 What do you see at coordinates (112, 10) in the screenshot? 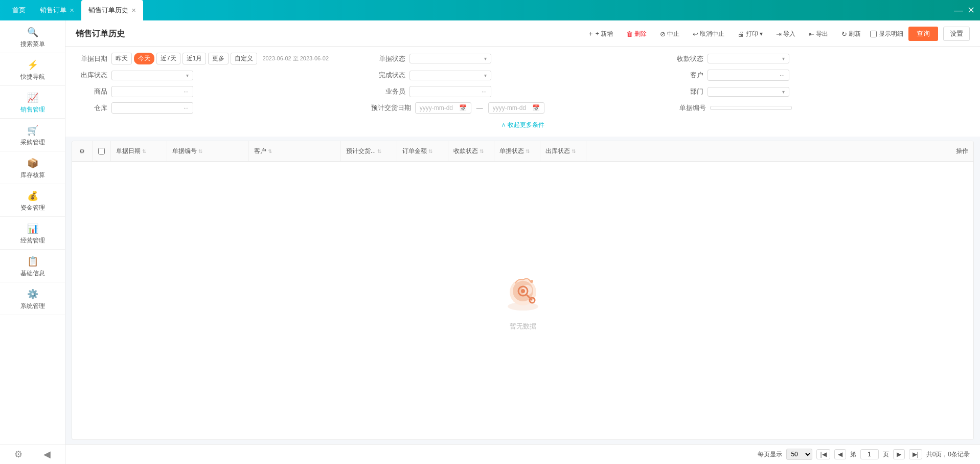
I see `tab-sales-order-history: 销售订单历史 ✕` at bounding box center [112, 10].